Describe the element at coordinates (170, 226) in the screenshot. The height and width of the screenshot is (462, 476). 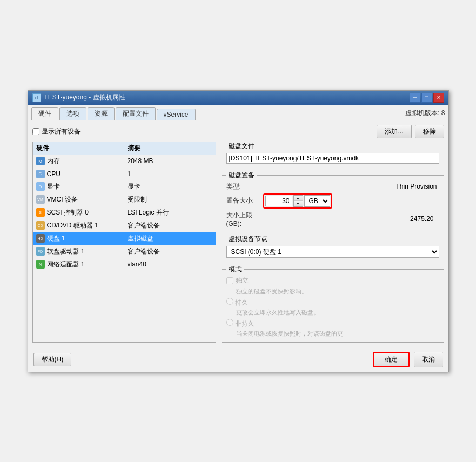
I see `hw-cell-summary: 客户端设备` at that location.